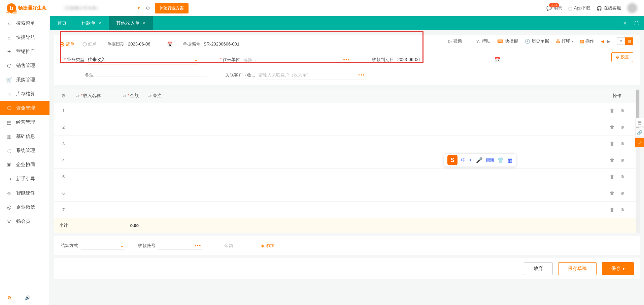 The width and height of the screenshot is (644, 305). I want to click on ime-skin-icon: 👕, so click(501, 160).